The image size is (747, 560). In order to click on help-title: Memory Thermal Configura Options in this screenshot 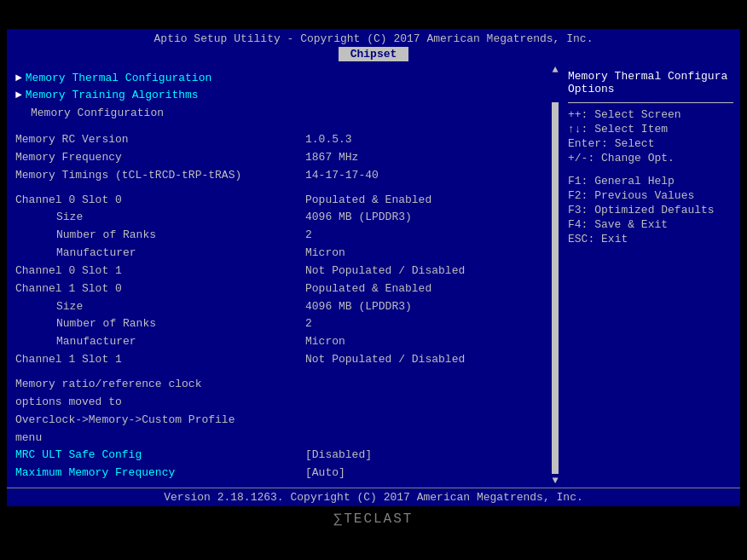, I will do `click(651, 83)`.